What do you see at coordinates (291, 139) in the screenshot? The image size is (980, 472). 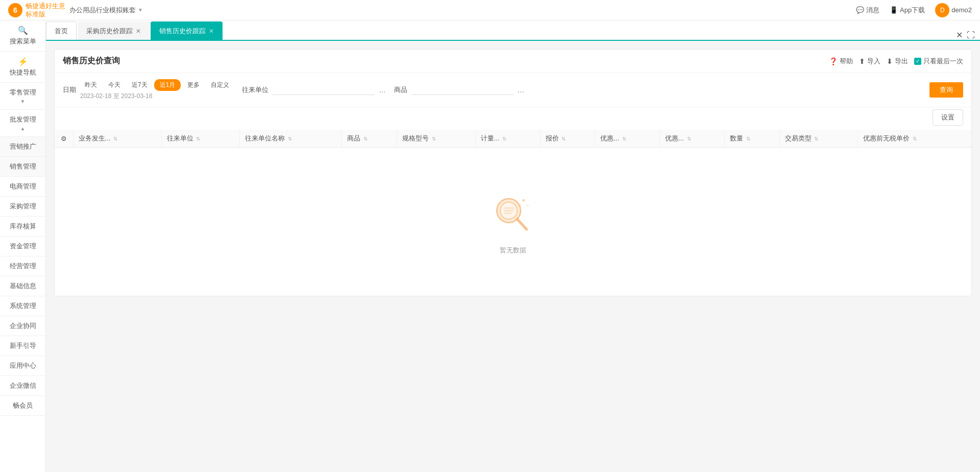 I see `col-partner-name: 往来单位名称 ⇅` at bounding box center [291, 139].